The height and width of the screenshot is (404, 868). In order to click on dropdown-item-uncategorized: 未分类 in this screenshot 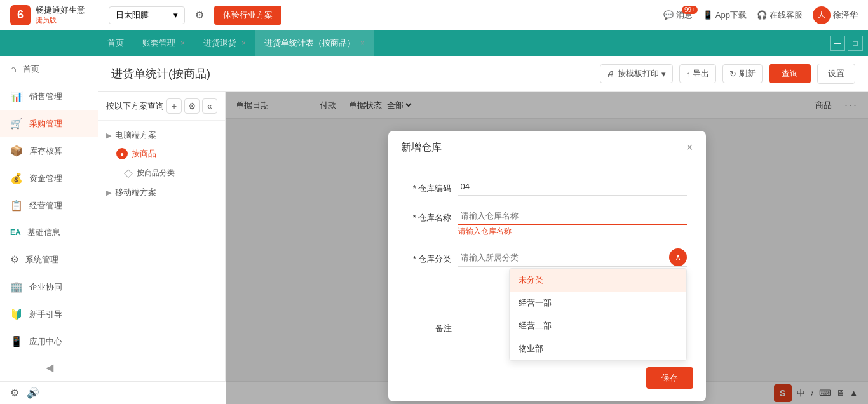, I will do `click(598, 280)`.